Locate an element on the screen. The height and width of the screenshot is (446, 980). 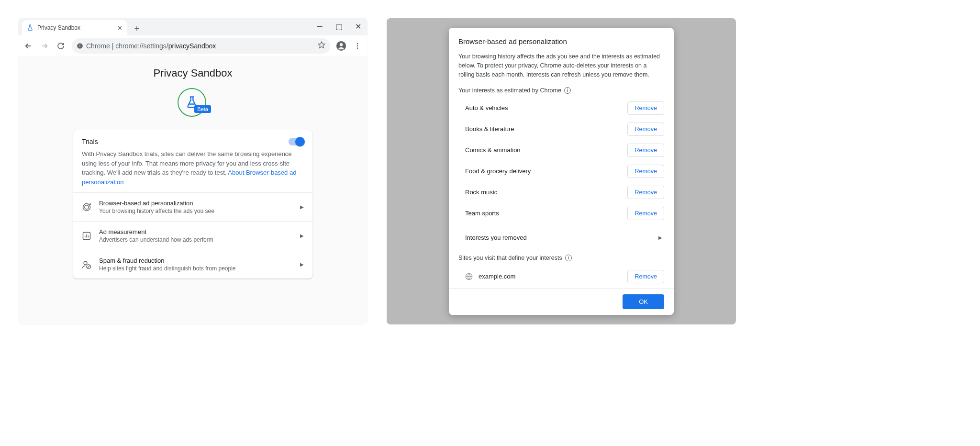
interest-row: Rock musicRemove is located at coordinates (561, 192).